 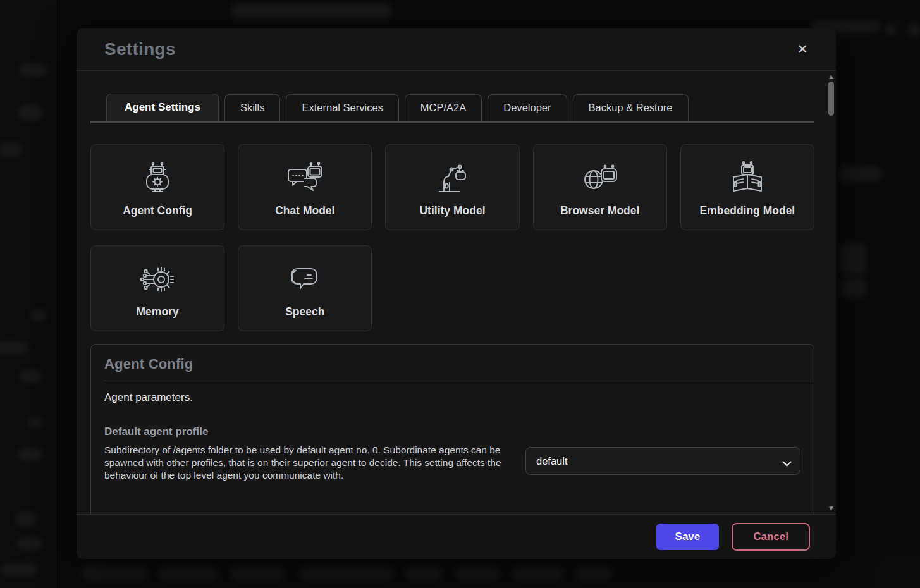 I want to click on modal-footer: Save Cancel, so click(x=457, y=536).